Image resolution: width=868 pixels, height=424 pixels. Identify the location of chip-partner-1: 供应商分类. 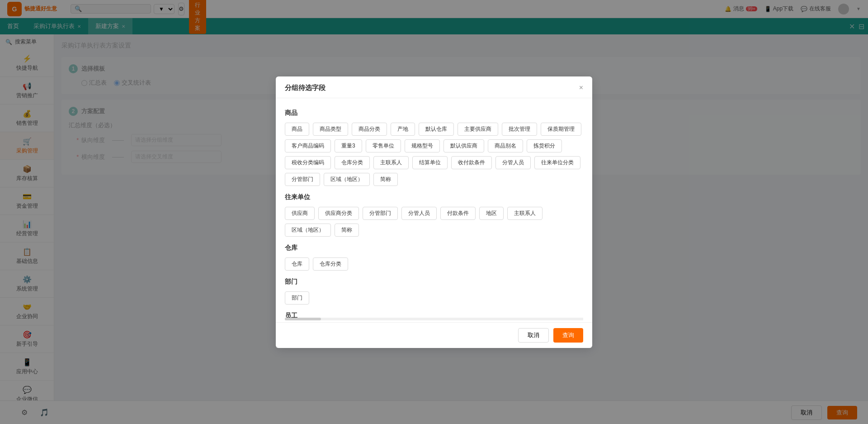
(339, 214).